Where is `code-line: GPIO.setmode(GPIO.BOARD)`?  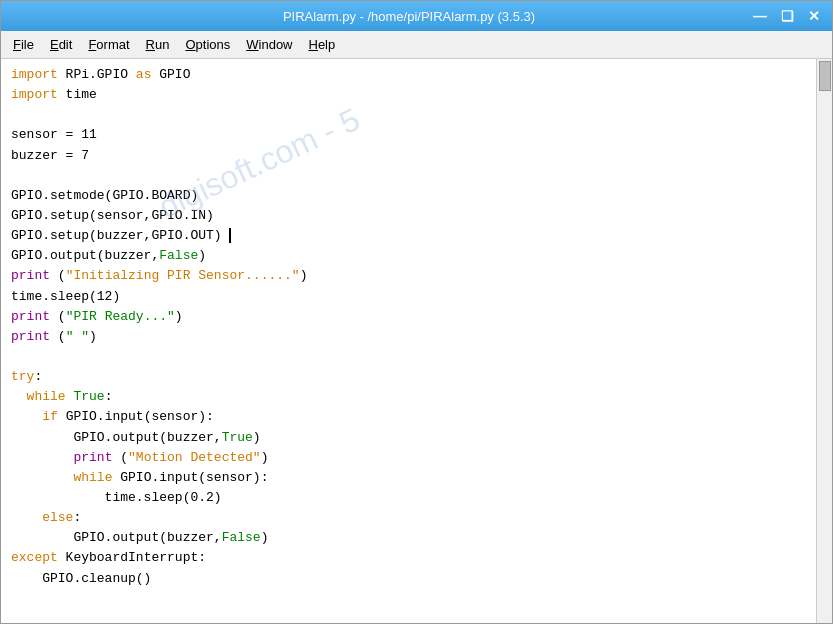
code-line: GPIO.setmode(GPIO.BOARD) is located at coordinates (408, 196).